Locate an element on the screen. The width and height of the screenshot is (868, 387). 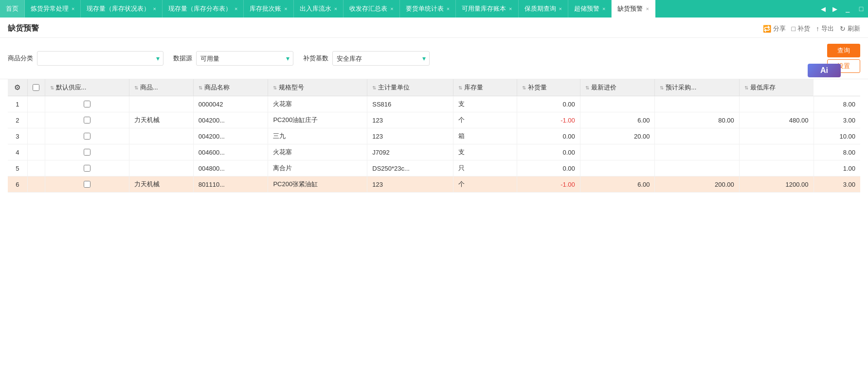
row-product-name: PC200油缸庄子 is located at coordinates (318, 121).